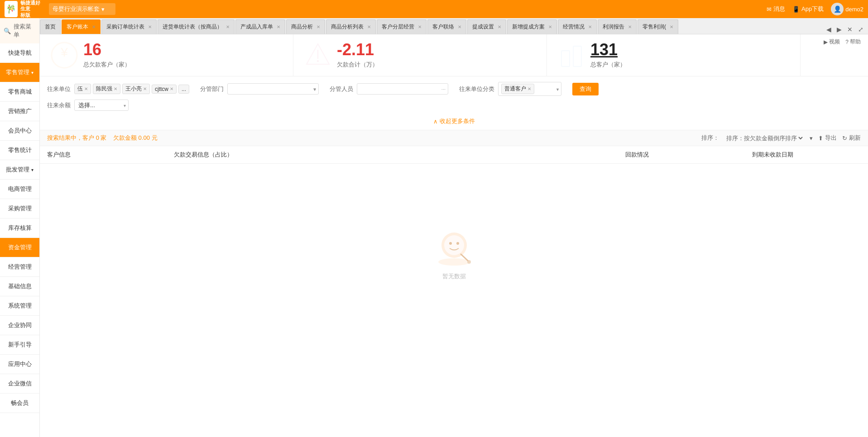 This screenshot has width=868, height=437. I want to click on stat-icon-customers: ¥, so click(64, 55).